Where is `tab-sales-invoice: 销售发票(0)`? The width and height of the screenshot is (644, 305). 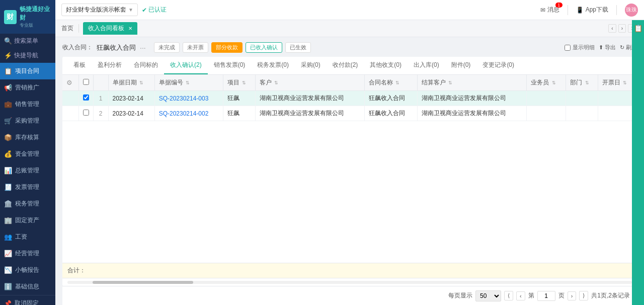 tab-sales-invoice: 销售发票(0) is located at coordinates (229, 65).